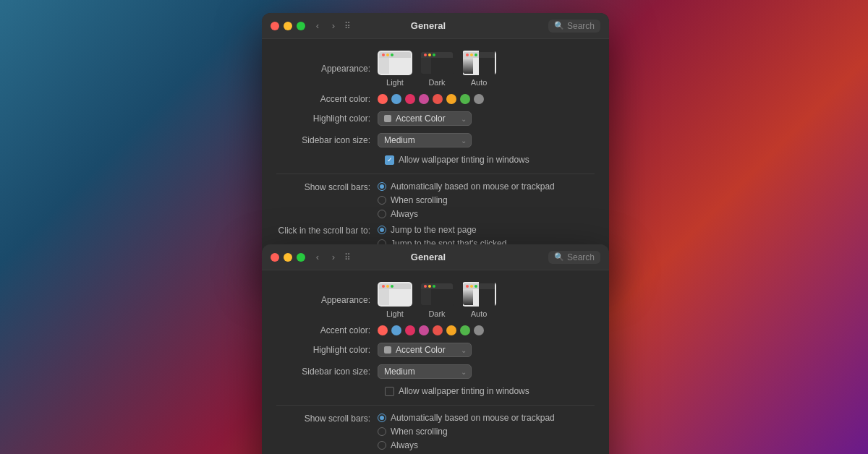  Describe the element at coordinates (395, 300) in the screenshot. I see `appearance-light-bottom: Light` at that location.